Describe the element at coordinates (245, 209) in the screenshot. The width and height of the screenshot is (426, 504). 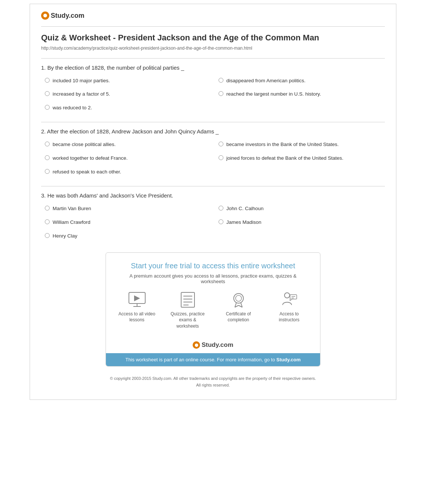
I see `option-text: John C. Calhoun` at that location.